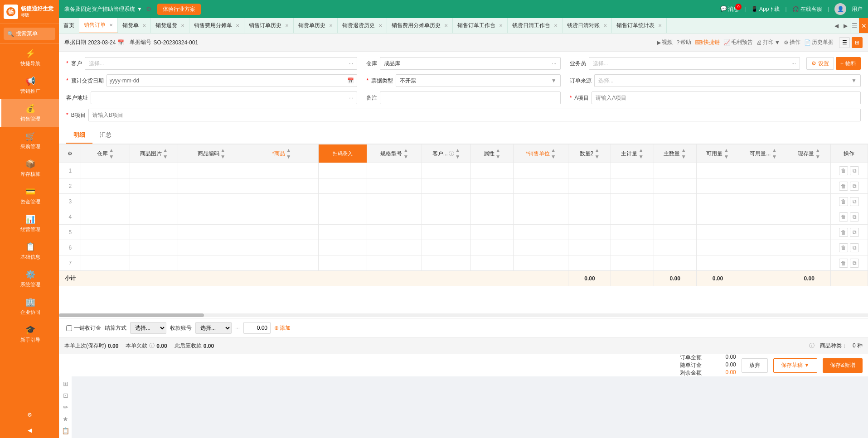 This screenshot has height=438, width=868. I want to click on image-sort: ▲▼, so click(165, 154).